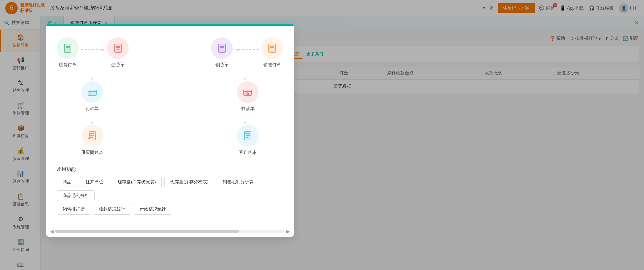 This screenshot has width=644, height=270. I want to click on customer-ledger-icon, so click(248, 136).